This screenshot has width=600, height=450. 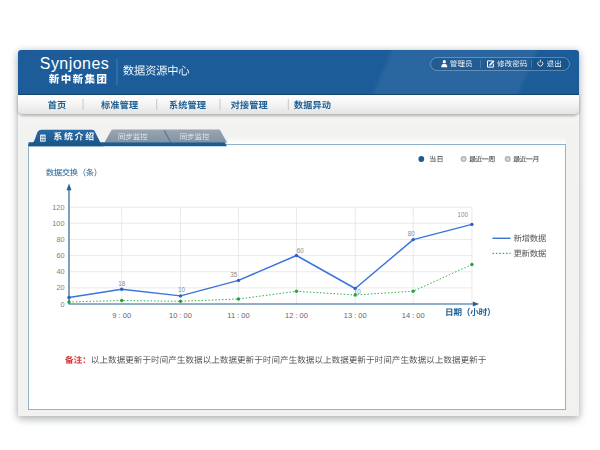 What do you see at coordinates (356, 316) in the screenshot?
I see `svg-text: 13 : 00` at bounding box center [356, 316].